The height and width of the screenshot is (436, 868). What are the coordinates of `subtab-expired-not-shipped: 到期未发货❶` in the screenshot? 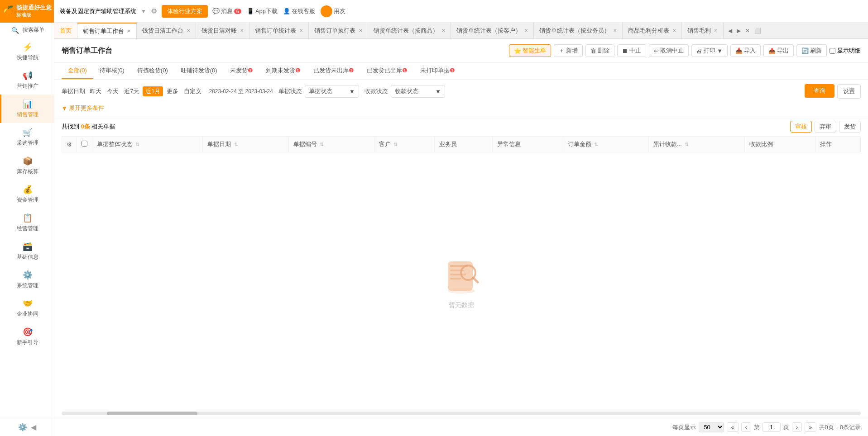 It's located at (283, 71).